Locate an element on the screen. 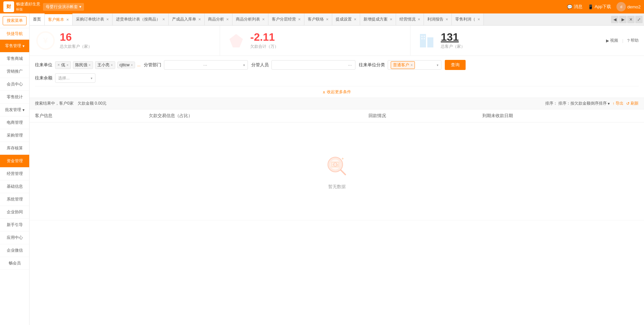  tab-customer-contact: 客户联络 ✕ is located at coordinates (318, 20).